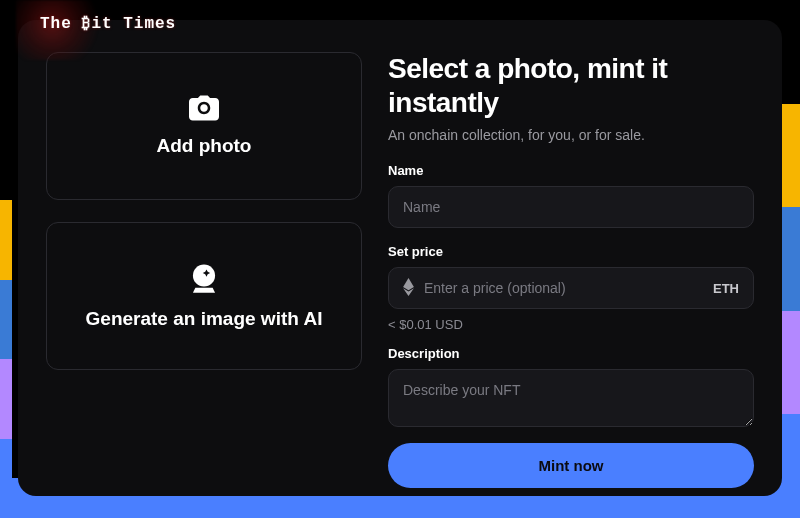 The width and height of the screenshot is (800, 518). Describe the element at coordinates (204, 146) in the screenshot. I see `add-photo-label: Add photo` at that location.